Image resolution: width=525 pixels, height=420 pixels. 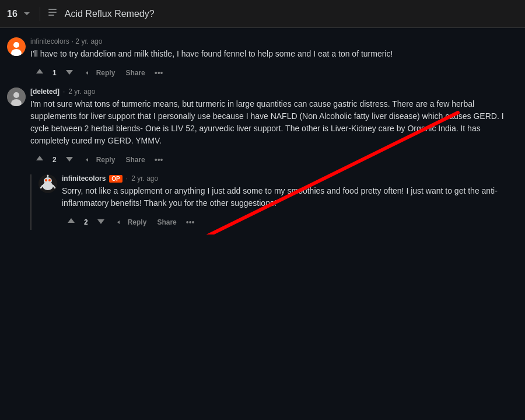 What do you see at coordinates (101, 222) in the screenshot?
I see `downvote-icon-op` at bounding box center [101, 222].